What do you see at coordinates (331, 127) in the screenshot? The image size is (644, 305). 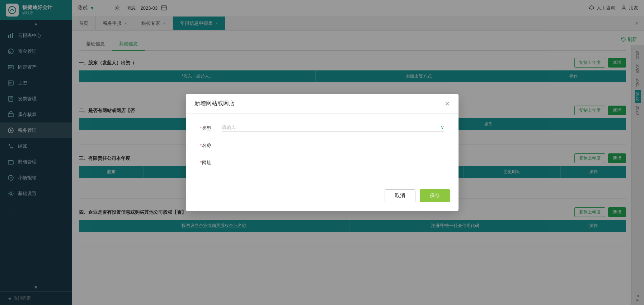 I see `type-input` at bounding box center [331, 127].